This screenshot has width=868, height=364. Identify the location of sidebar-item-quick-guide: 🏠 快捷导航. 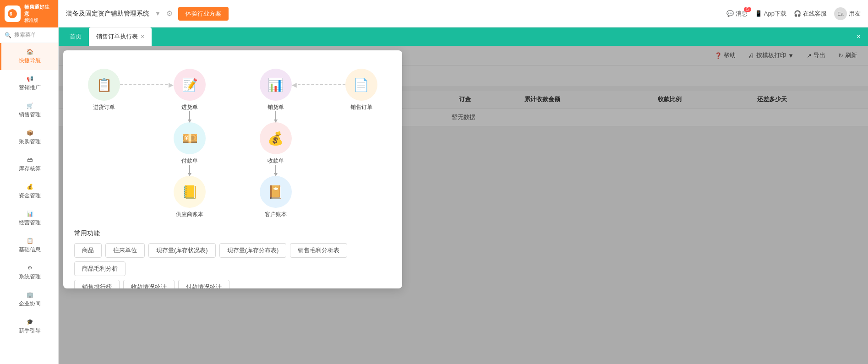
(29, 57).